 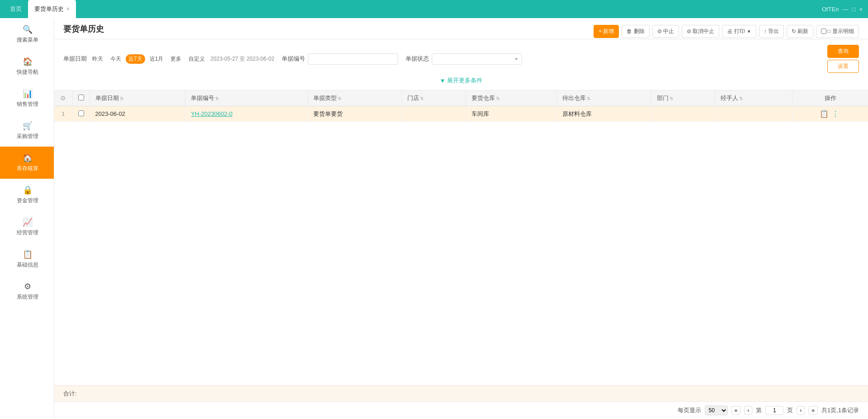 What do you see at coordinates (81, 113) in the screenshot?
I see `row-checkbox` at bounding box center [81, 113].